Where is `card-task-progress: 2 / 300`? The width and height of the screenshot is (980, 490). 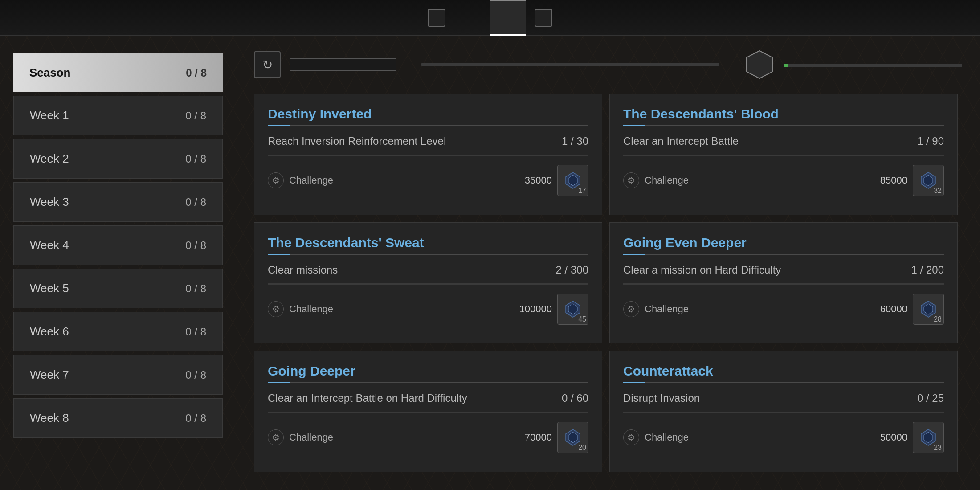 card-task-progress: 2 / 300 is located at coordinates (572, 270).